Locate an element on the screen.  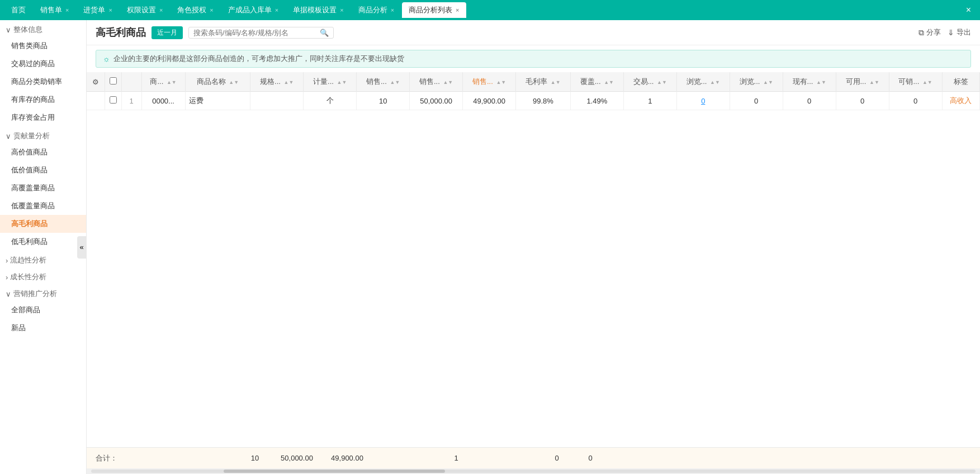
nav-tab-close-permissions: × is located at coordinates (161, 10).